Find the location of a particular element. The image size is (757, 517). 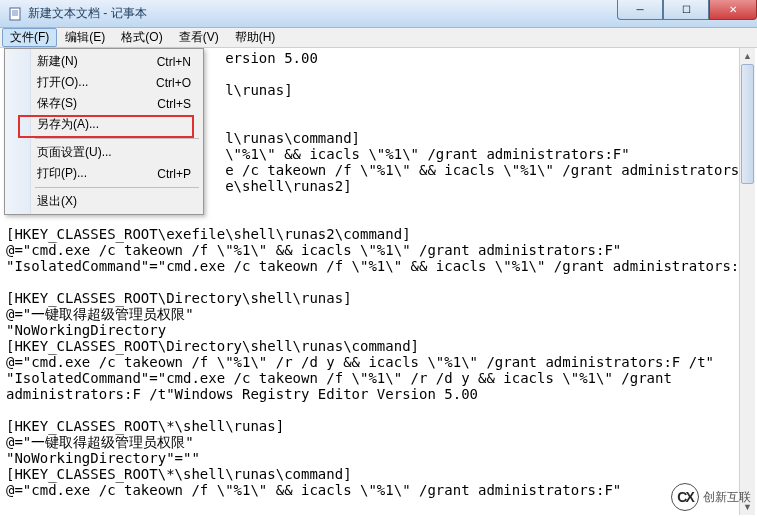

scroll-up-button: ▲ is located at coordinates (748, 56).